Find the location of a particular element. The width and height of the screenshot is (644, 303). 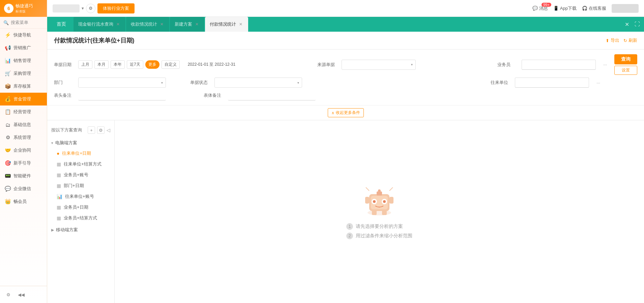

tab-fullscreen-icon: ⛶ is located at coordinates (637, 24).